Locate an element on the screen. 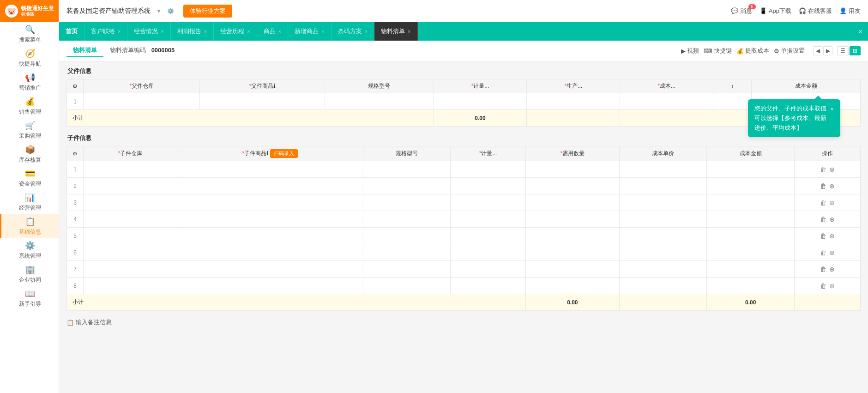 The width and height of the screenshot is (868, 393). nav-tab-home: 首页 is located at coordinates (72, 31).